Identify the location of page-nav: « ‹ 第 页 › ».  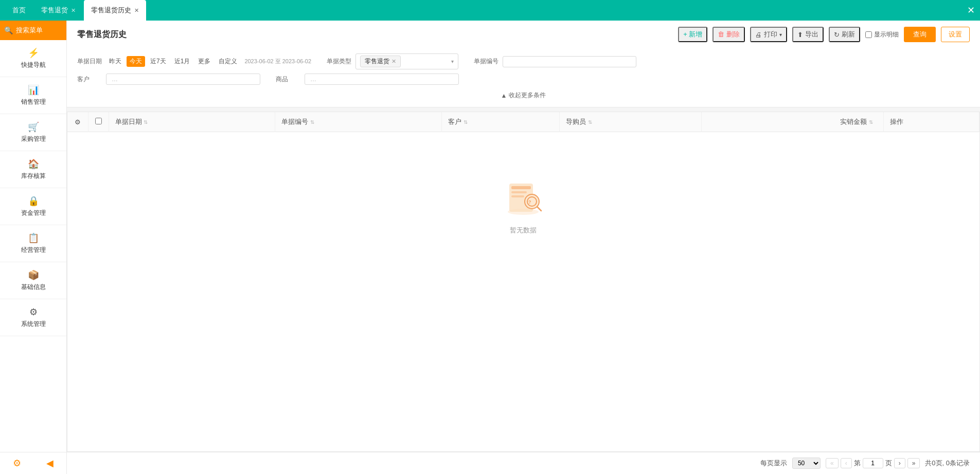
(872, 463).